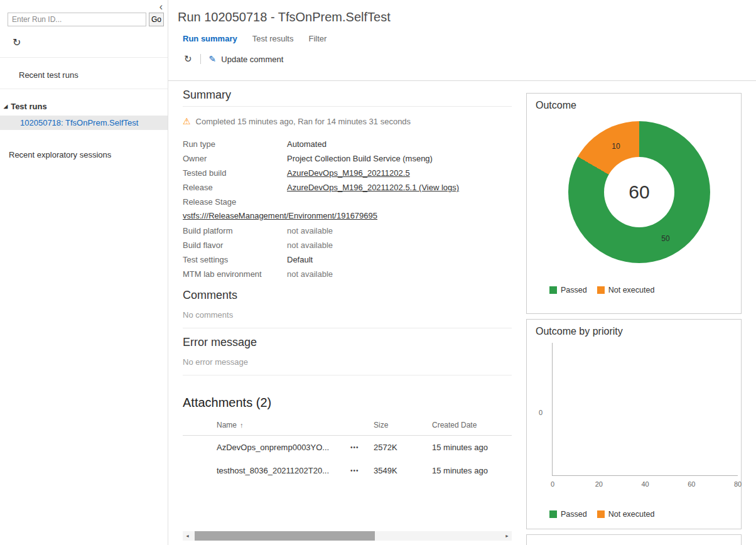  Describe the element at coordinates (403, 425) in the screenshot. I see `column-header-size: Size` at that location.